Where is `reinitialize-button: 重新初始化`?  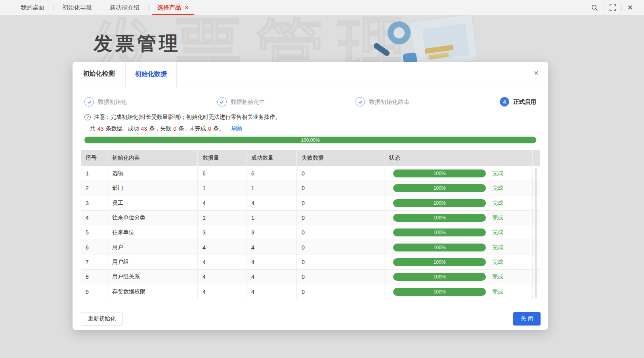
reinitialize-button: 重新初始化 is located at coordinates (102, 319).